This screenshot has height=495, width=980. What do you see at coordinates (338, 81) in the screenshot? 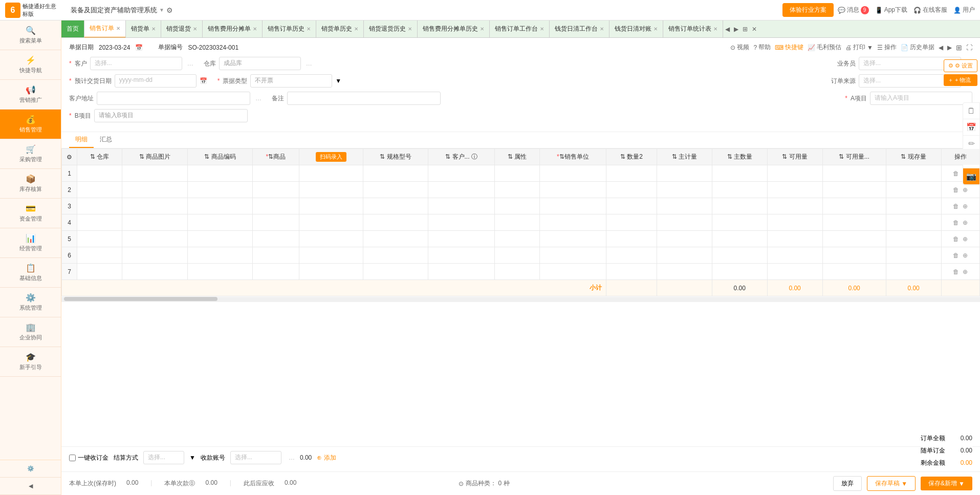
I see `invoice-type-chevron: ▼` at bounding box center [338, 81].